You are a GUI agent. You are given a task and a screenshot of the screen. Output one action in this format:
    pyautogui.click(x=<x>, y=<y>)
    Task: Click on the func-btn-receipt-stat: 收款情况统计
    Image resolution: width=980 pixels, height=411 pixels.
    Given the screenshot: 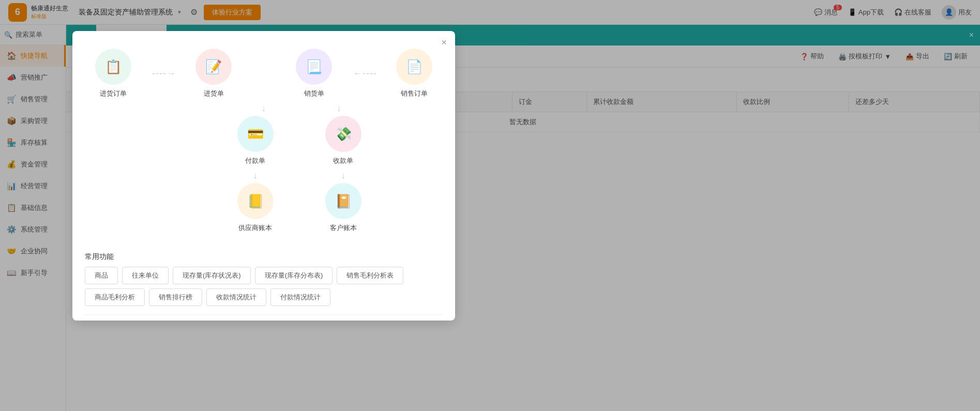 What is the action you would take?
    pyautogui.click(x=236, y=297)
    